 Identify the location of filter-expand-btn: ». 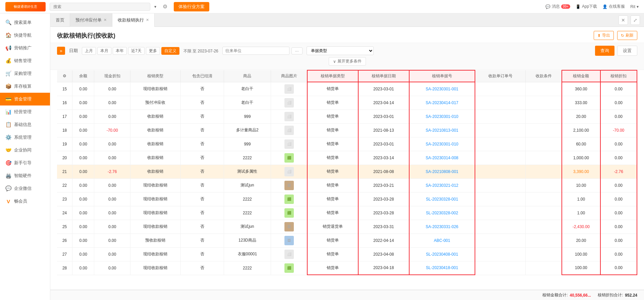
(61, 51).